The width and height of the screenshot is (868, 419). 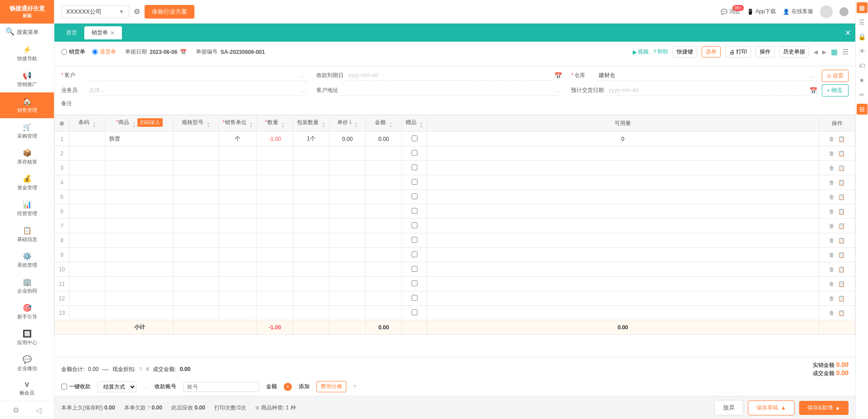 What do you see at coordinates (288, 387) in the screenshot?
I see `add-payment-button: +` at bounding box center [288, 387].